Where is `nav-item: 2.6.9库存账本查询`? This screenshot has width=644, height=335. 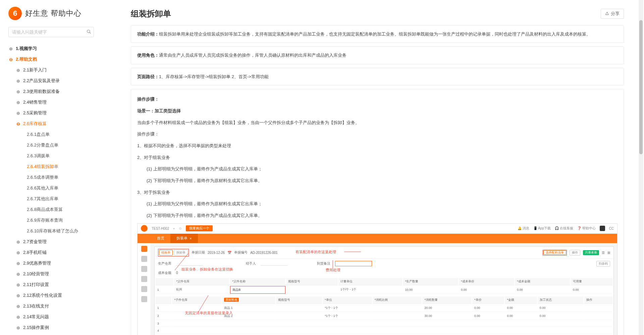
nav-item: 2.6.9库存账本查询 is located at coordinates (51, 220).